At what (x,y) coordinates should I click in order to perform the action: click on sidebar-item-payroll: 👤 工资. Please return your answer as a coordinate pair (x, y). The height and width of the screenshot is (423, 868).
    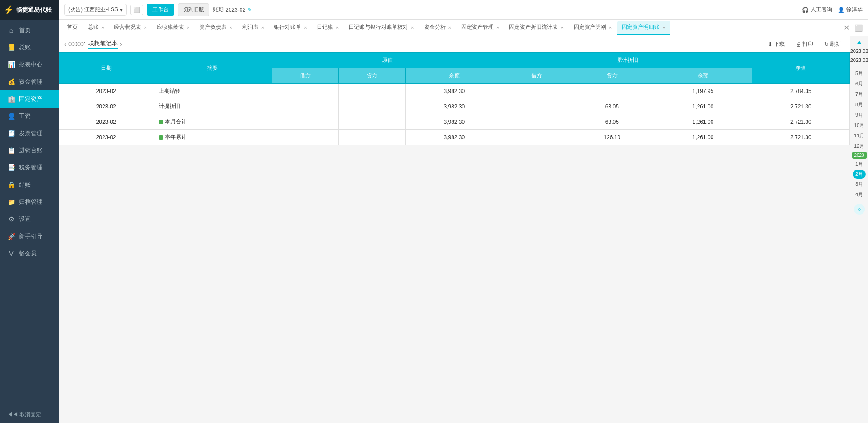
    Looking at the image, I should click on (29, 116).